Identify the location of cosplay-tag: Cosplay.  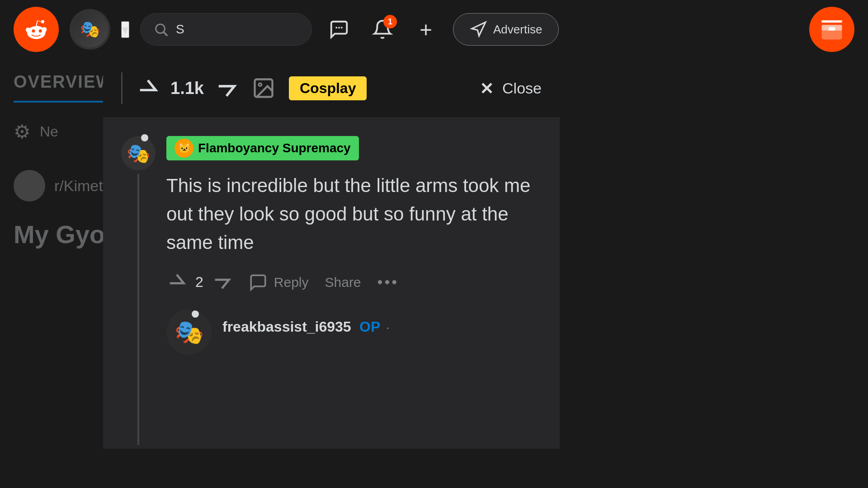
(328, 89).